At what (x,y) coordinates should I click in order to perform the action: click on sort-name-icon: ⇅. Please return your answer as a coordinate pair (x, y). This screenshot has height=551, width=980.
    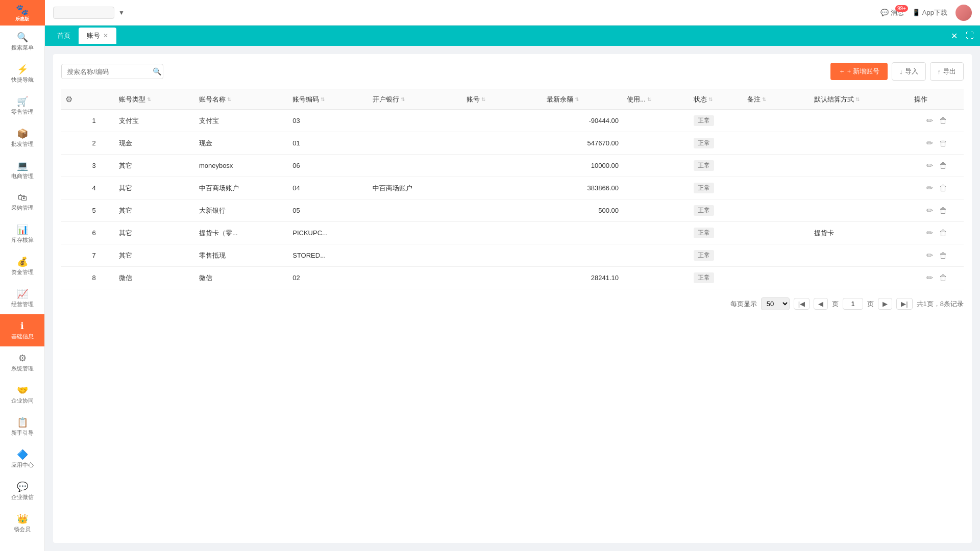
    Looking at the image, I should click on (229, 99).